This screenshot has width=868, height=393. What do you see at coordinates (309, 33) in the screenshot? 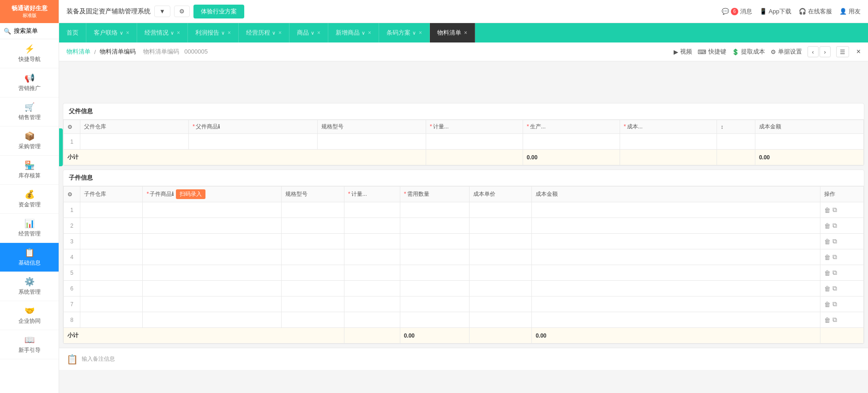
I see `tab-goods: 商品 ∨ ×` at bounding box center [309, 33].